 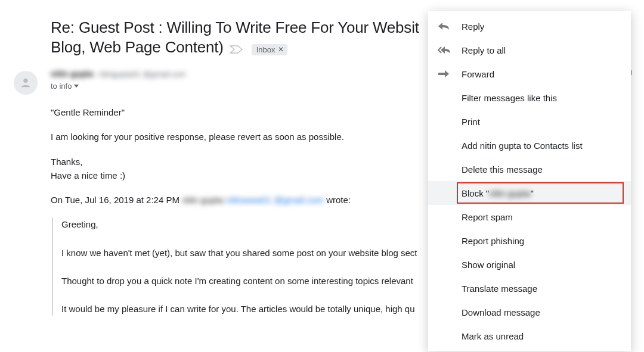 What do you see at coordinates (530, 169) in the screenshot?
I see `menu-delete: Delete this message` at bounding box center [530, 169].